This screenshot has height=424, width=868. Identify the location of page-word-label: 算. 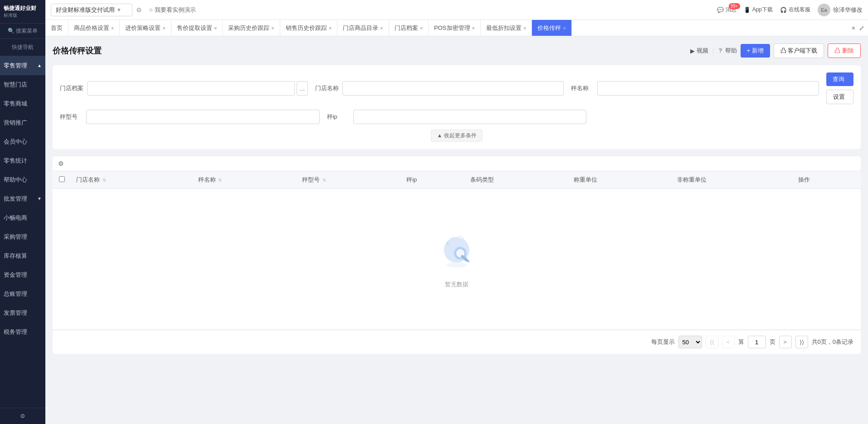
(741, 342).